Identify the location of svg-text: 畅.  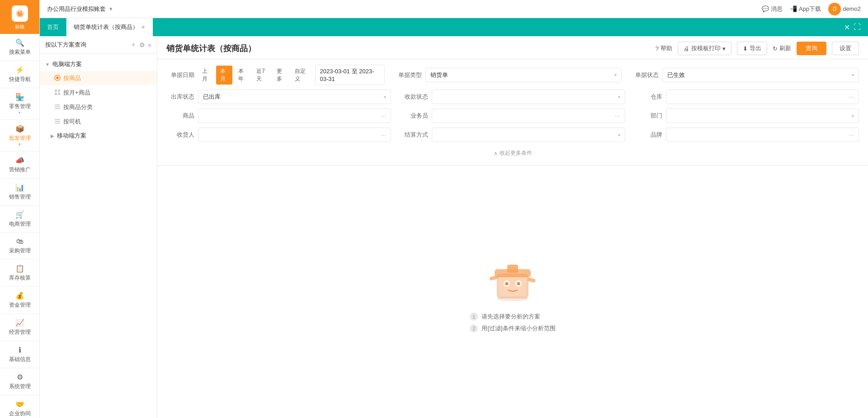
(20, 14).